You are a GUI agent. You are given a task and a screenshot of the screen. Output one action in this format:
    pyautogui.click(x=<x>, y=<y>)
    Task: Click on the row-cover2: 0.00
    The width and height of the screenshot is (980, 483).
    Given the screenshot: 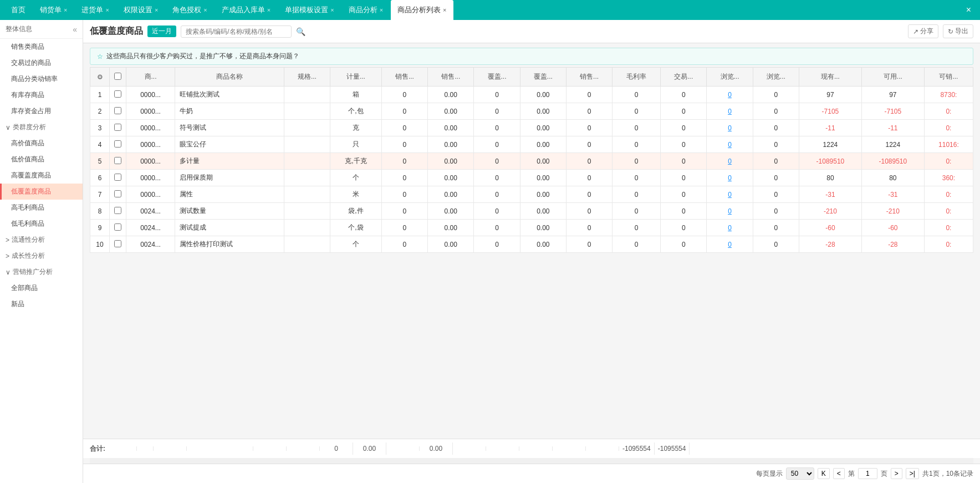 What is the action you would take?
    pyautogui.click(x=543, y=228)
    